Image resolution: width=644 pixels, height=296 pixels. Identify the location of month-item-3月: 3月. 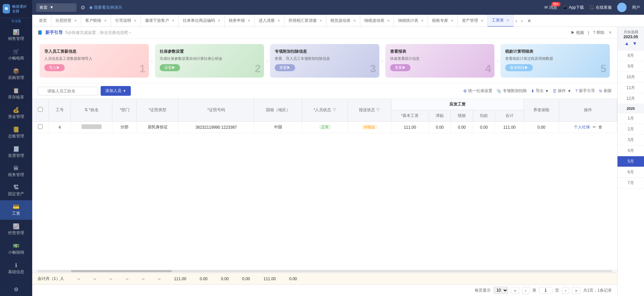
(631, 140).